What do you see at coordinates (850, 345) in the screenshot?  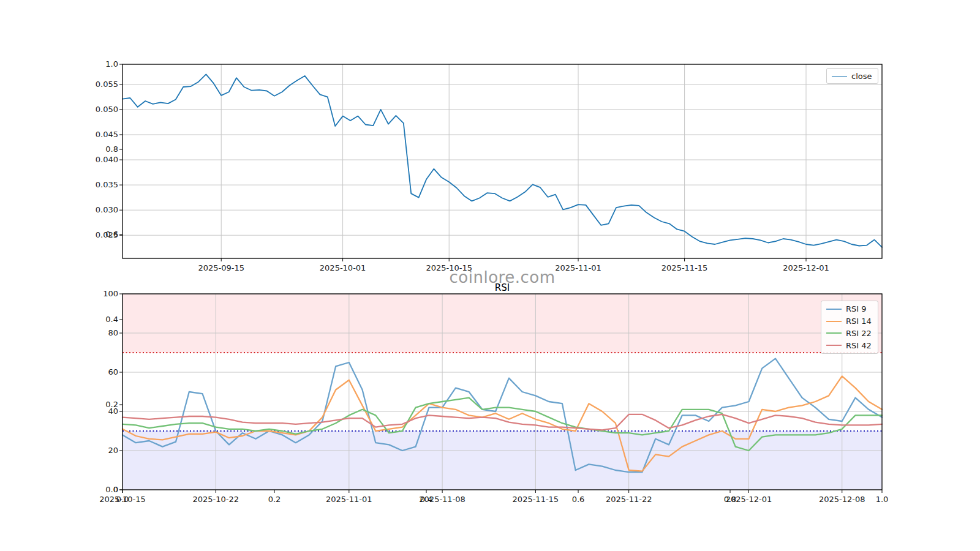 I see `legend-item-rsi-42: RSI 42` at bounding box center [850, 345].